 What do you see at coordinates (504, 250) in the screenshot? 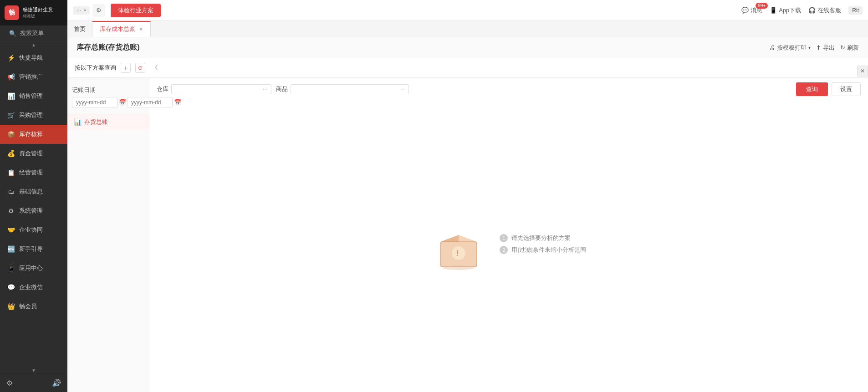
I see `step2-num: 2` at bounding box center [504, 250].